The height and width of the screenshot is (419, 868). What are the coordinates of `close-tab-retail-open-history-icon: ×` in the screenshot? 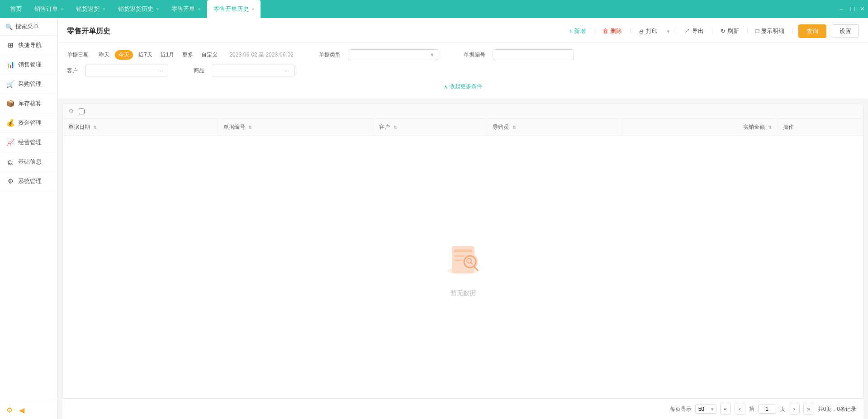 It's located at (253, 9).